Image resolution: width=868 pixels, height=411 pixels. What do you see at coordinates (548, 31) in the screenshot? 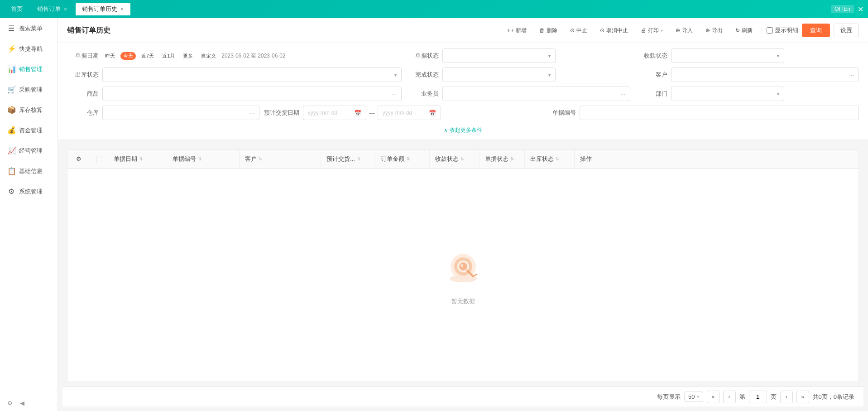
I see `delete-button: 🗑 删除` at bounding box center [548, 31].